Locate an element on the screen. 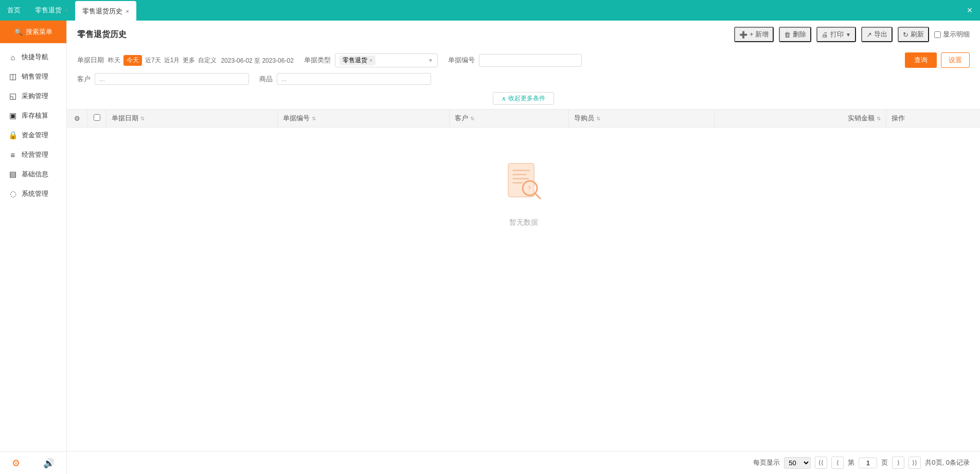  date-shortcut-custom: 自定义 is located at coordinates (207, 61).